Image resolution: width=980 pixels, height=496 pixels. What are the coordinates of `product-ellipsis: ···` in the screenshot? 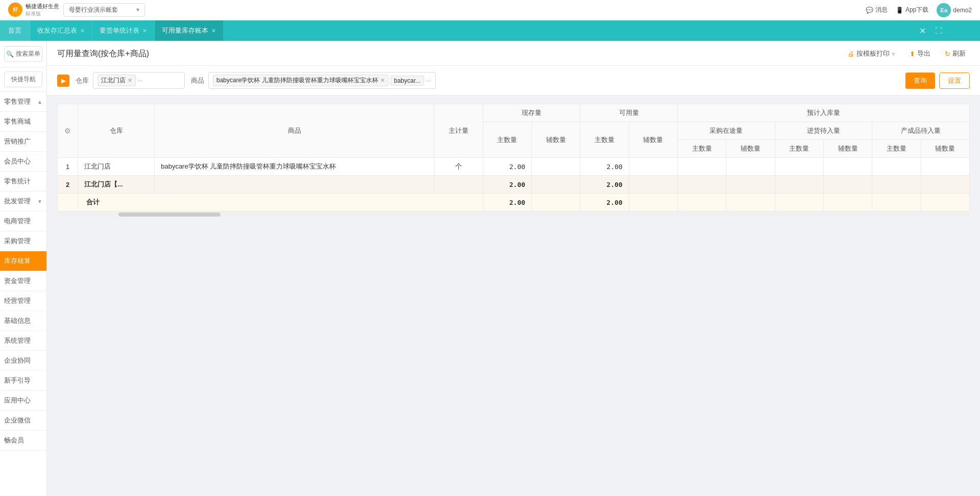 It's located at (429, 81).